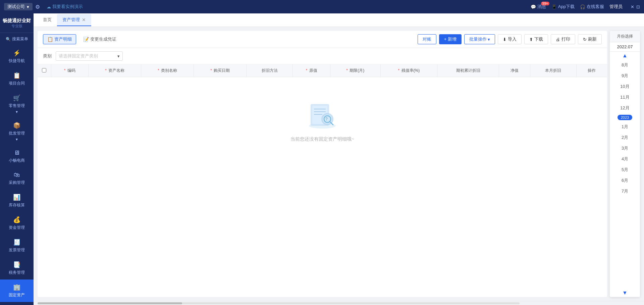 Image resolution: width=644 pixels, height=305 pixels. What do you see at coordinates (625, 159) in the screenshot?
I see `month-item-4: 4月` at bounding box center [625, 159].